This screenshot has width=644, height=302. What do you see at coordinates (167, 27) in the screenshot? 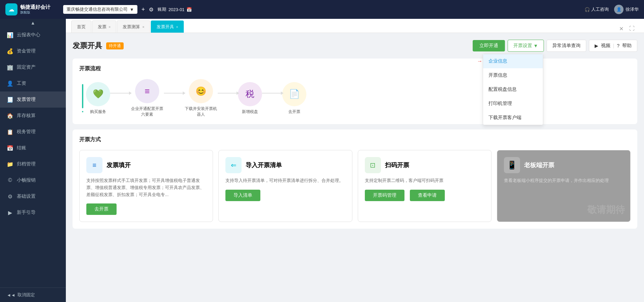
I see `tab-发票开具: 发票开具×` at bounding box center [167, 27].